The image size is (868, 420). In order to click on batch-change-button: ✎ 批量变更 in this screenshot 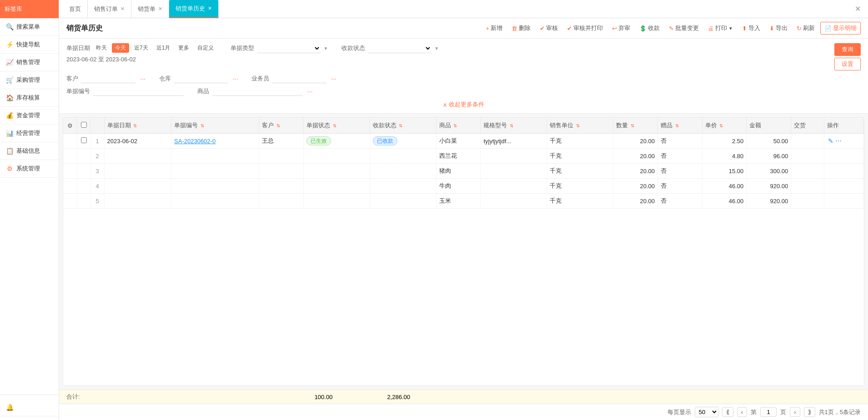, I will do `click(684, 28)`.